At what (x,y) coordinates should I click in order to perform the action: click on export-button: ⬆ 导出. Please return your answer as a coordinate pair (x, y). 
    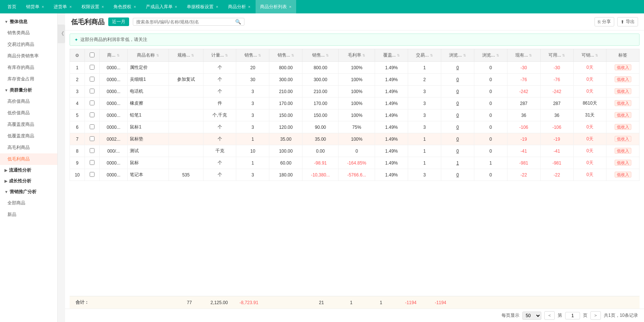
    Looking at the image, I should click on (628, 22).